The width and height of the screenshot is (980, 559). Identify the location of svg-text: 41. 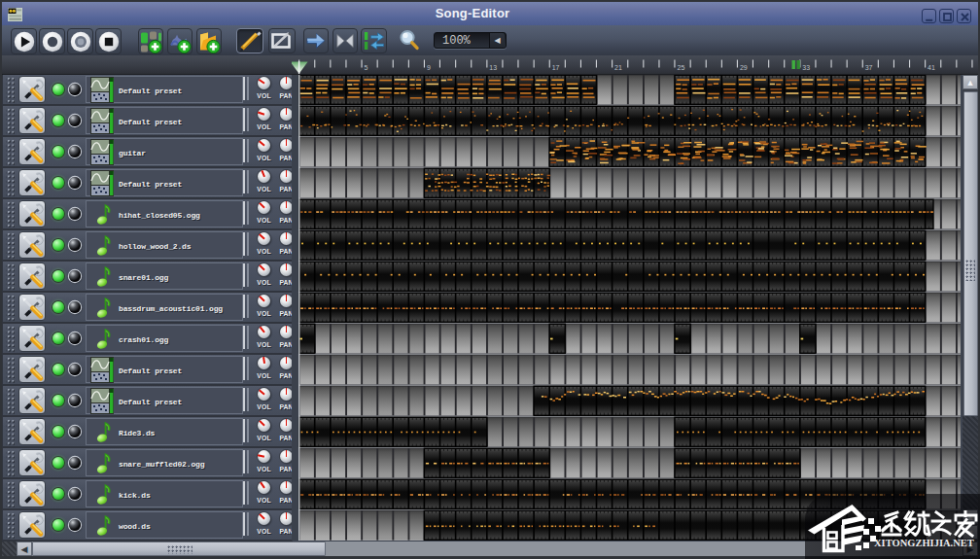
(931, 68).